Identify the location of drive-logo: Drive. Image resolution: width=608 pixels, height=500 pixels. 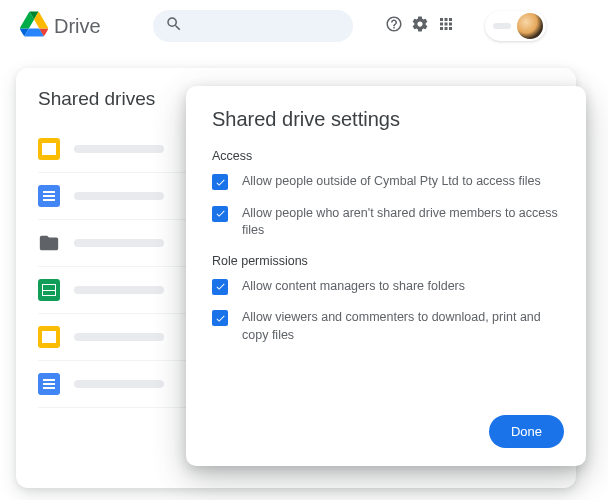
(60, 26).